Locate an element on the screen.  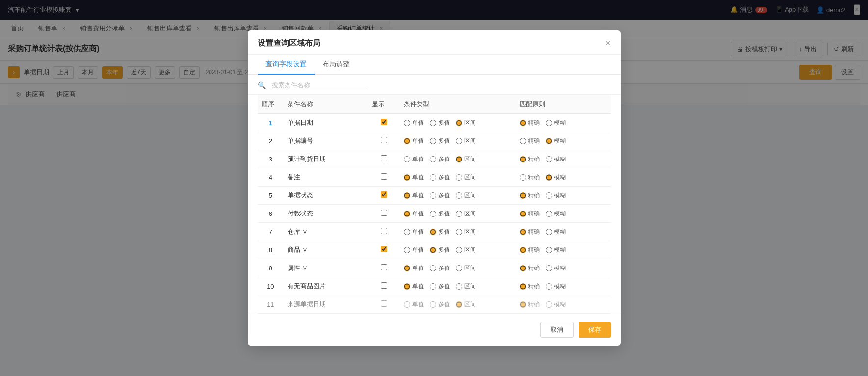
match-radio-精确-5 is located at coordinates (523, 214).